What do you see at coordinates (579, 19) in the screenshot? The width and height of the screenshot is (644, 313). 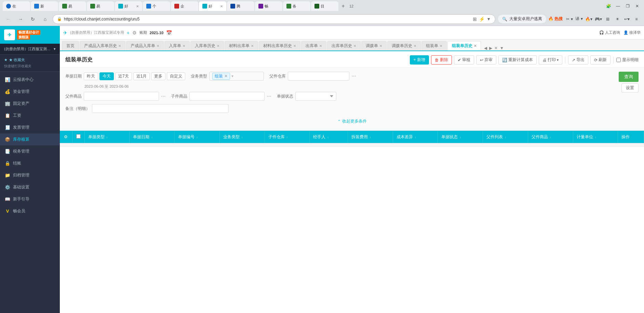 I see `translate-tool: 译 ▾` at bounding box center [579, 19].